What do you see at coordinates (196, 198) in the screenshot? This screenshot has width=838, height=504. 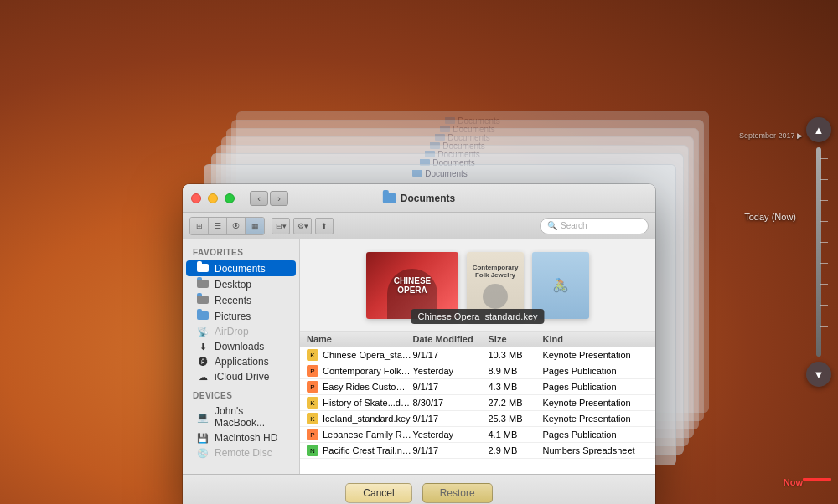 I see `close-button` at bounding box center [196, 198].